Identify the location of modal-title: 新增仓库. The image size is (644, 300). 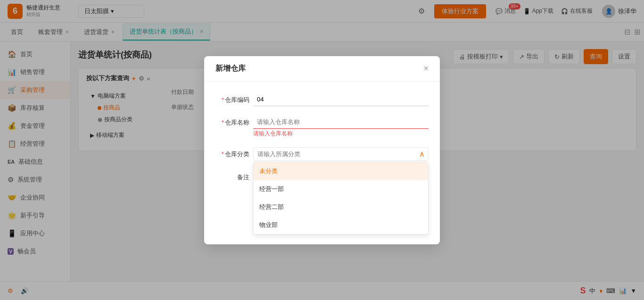
(231, 69).